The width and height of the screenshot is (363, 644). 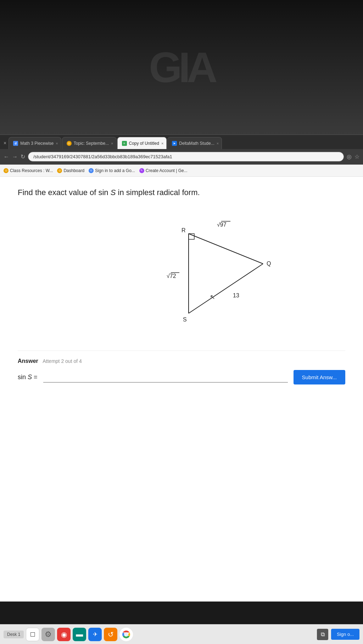 I want to click on location-icon: ◎, so click(x=349, y=156).